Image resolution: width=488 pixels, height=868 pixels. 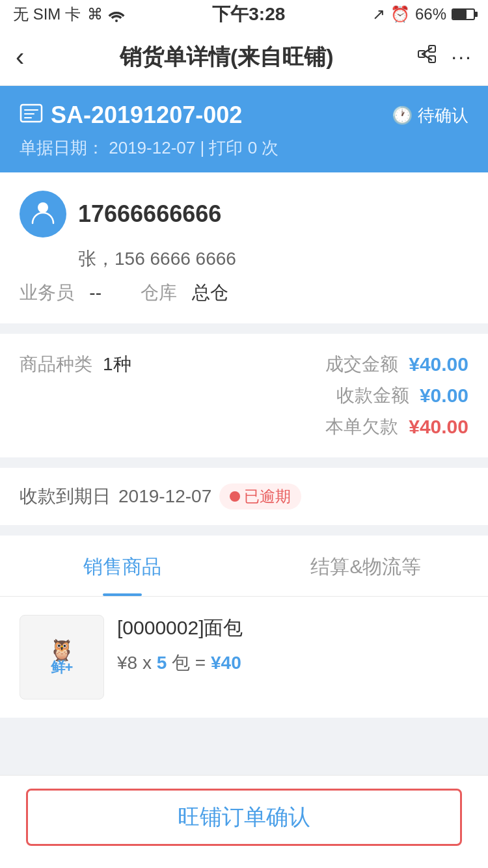 What do you see at coordinates (366, 566) in the screenshot?
I see `tab-settlement: 结算&物流等` at bounding box center [366, 566].